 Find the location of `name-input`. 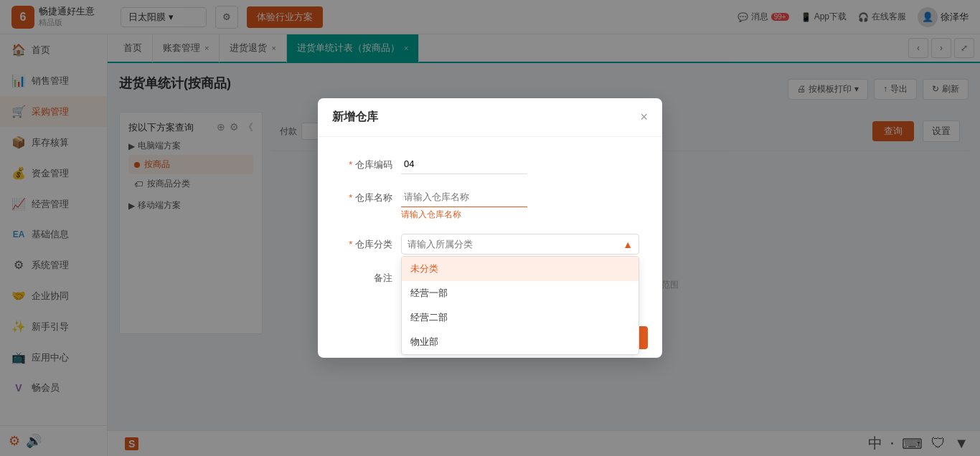

name-input is located at coordinates (464, 197).